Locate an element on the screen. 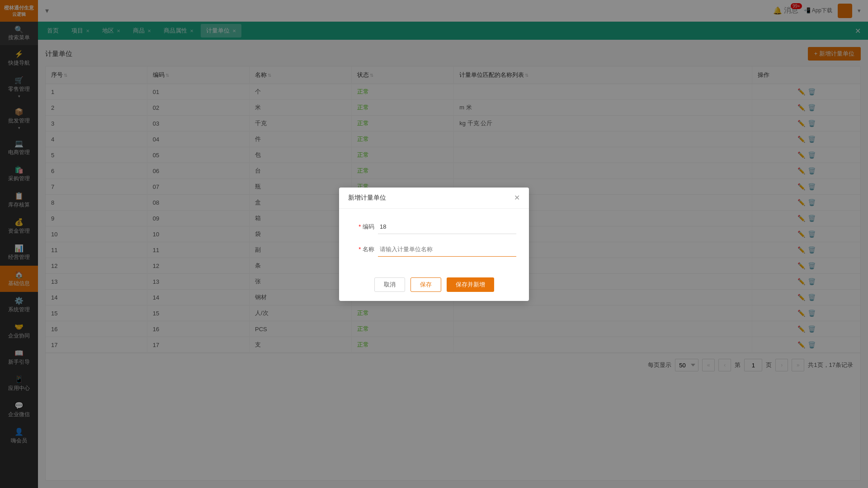  code-label: * 编码 is located at coordinates (363, 227).